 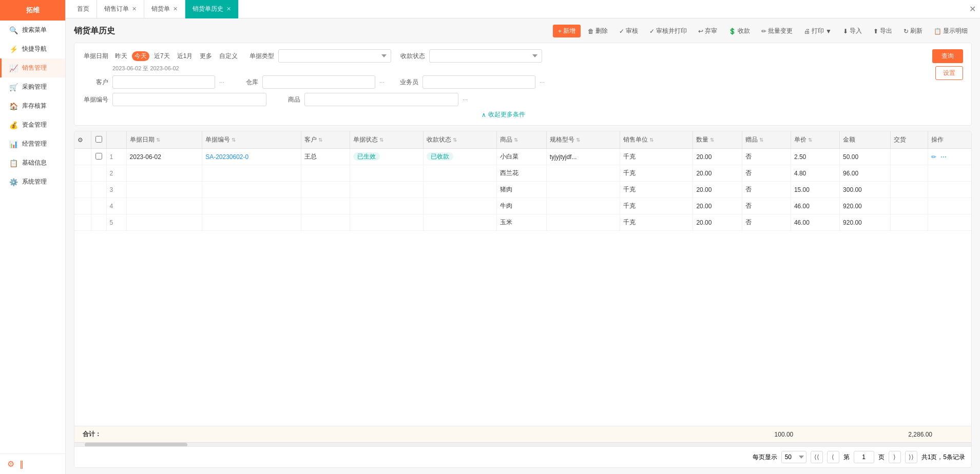 I want to click on select-all-checkbox, so click(x=99, y=140).